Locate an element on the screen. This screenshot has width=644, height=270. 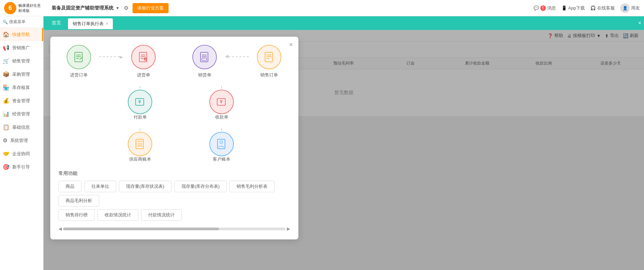
enterprise-icon: 🤝 is located at coordinates (6, 154).